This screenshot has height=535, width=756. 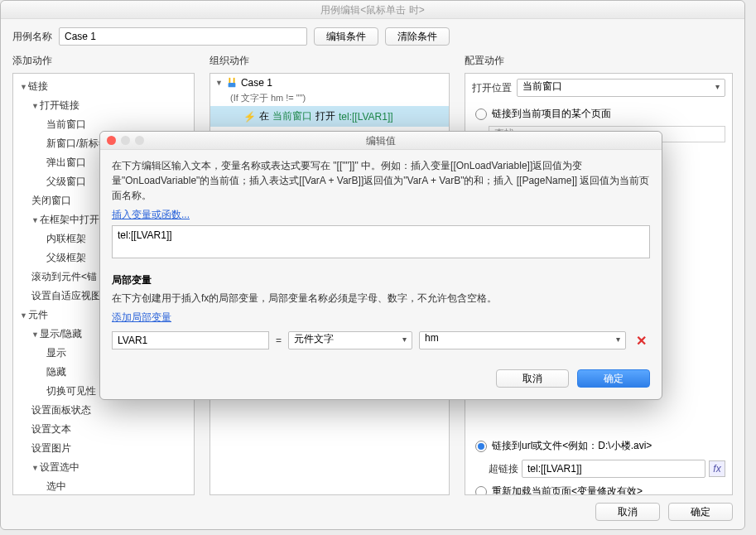 What do you see at coordinates (381, 141) in the screenshot?
I see `modal-title-text: 编辑值` at bounding box center [381, 141].